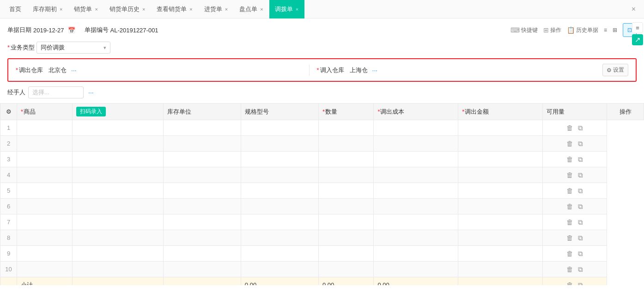 The width and height of the screenshot is (644, 293). Describe the element at coordinates (202, 222) in the screenshot. I see `row-spec` at that location.